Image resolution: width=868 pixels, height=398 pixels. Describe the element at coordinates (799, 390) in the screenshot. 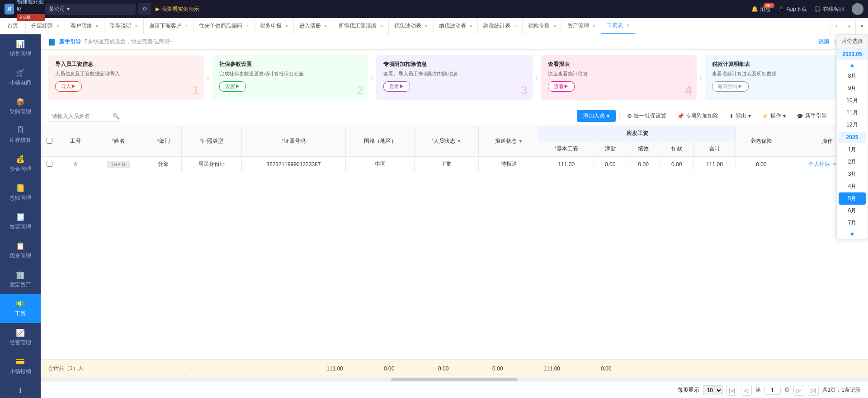

I see `next-page-button: ▷` at that location.